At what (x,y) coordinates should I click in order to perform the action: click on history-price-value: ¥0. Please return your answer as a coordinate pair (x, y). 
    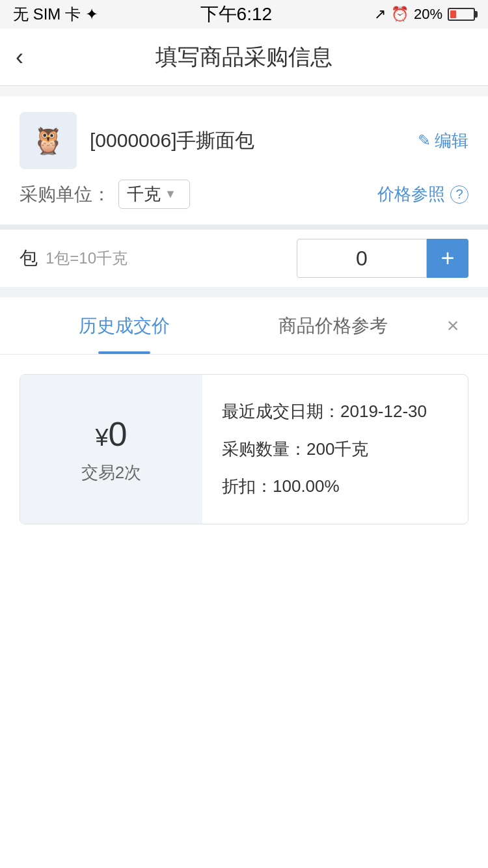
    Looking at the image, I should click on (112, 434).